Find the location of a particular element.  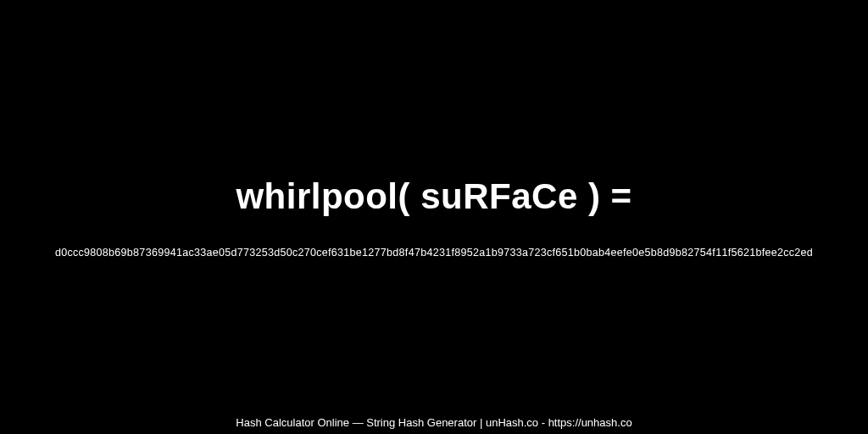

footer-attribution: Hash Calculator Online — String Hash Gen… is located at coordinates (434, 426).